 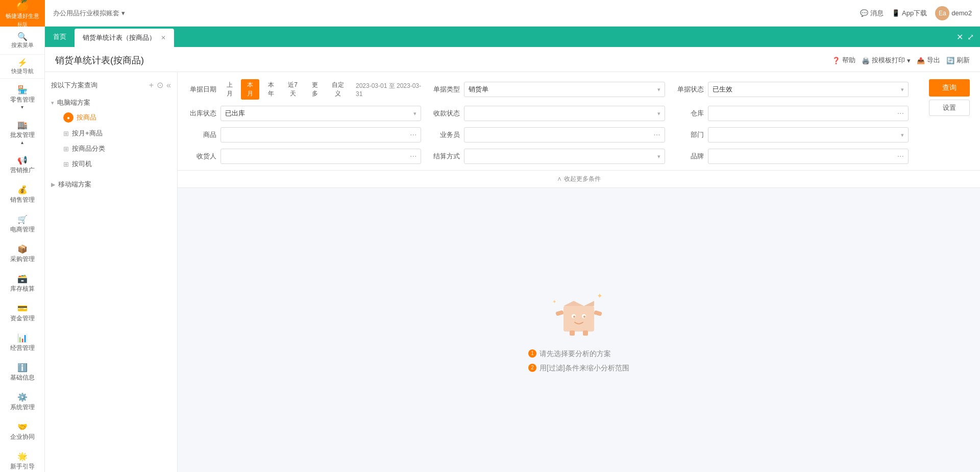 I want to click on filter-row-2: 出库状态 已出库 ▾ 收款状态 ▾, so click(x=548, y=113).